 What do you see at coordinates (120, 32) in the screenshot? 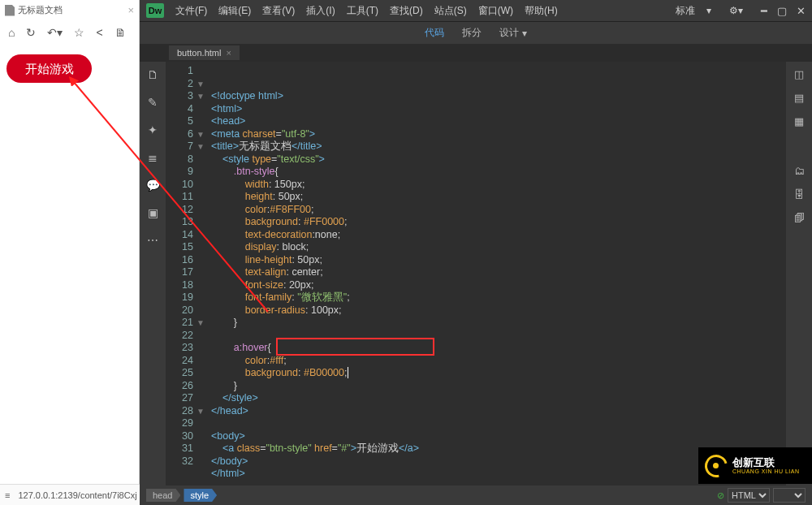
I see `document-icon: 🗎` at bounding box center [120, 32].